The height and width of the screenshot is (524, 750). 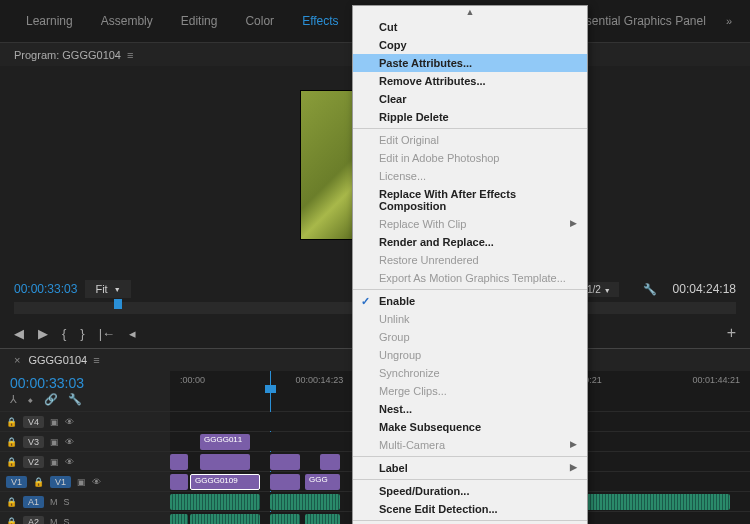 What do you see at coordinates (470, 158) in the screenshot?
I see `menu-item-edit-in-adobe-photoshop: Edit in Adobe Photoshop` at bounding box center [470, 158].